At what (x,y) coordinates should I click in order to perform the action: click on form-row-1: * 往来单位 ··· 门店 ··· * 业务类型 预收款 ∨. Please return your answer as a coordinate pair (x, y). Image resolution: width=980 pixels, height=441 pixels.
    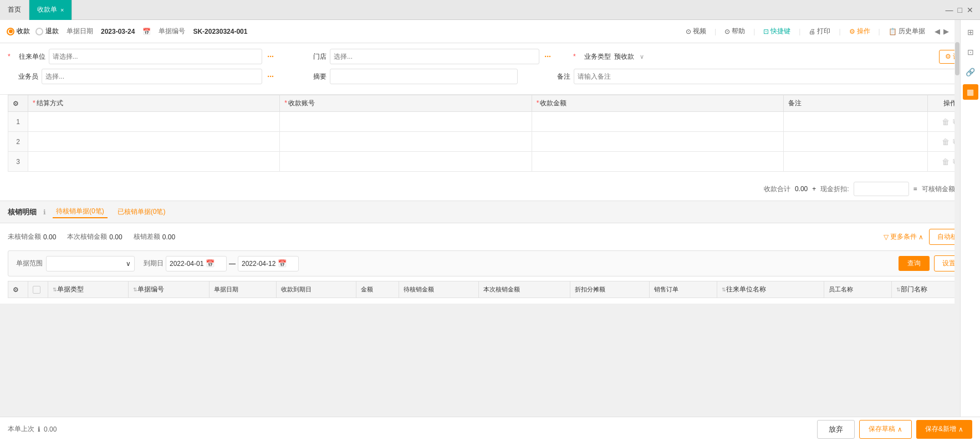
    Looking at the image, I should click on (490, 57).